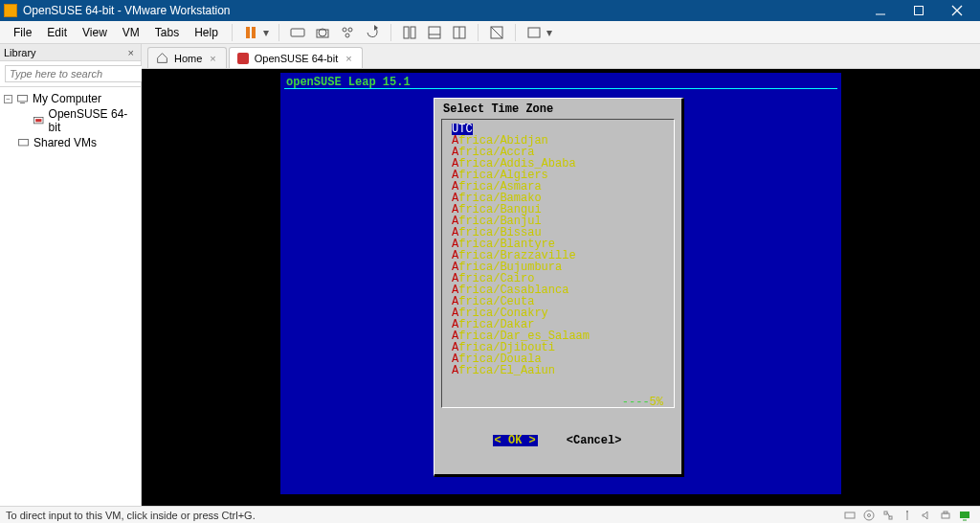  I want to click on scroll-indicator: ----5%, so click(550, 402).